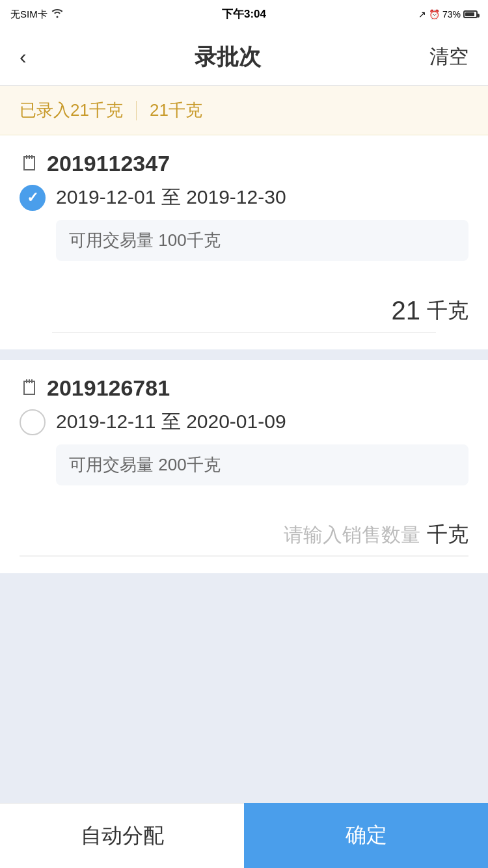 This screenshot has width=488, height=868. Describe the element at coordinates (435, 14) in the screenshot. I see `alarm-icon: ⏰` at that location.